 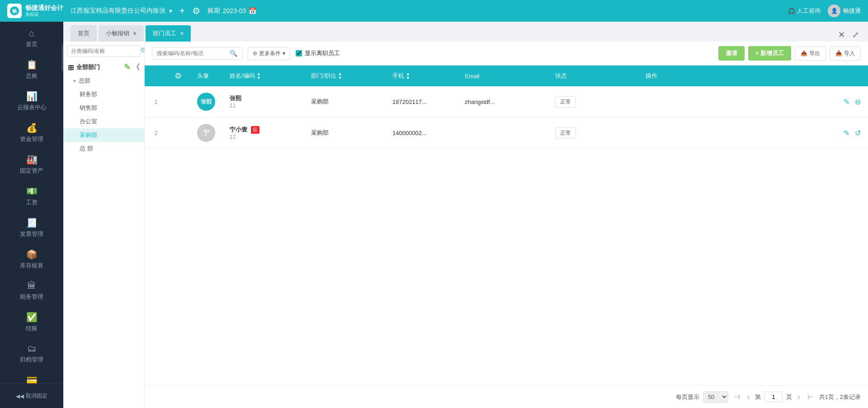 I want to click on toolbar: 🔍 ⊜ 更多条件 ▾ 显示离职员工 邀请 +, so click(x=506, y=53).